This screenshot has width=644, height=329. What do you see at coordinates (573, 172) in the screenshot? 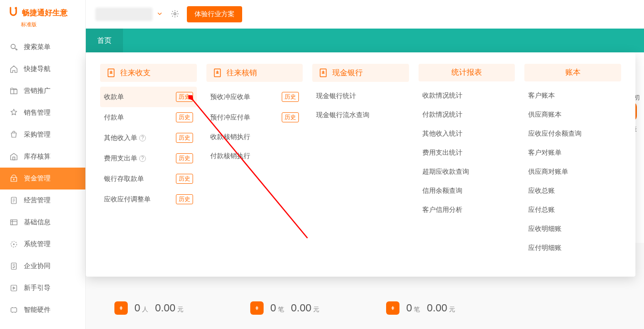
I see `menu-item: 供应商对账单` at bounding box center [573, 172].